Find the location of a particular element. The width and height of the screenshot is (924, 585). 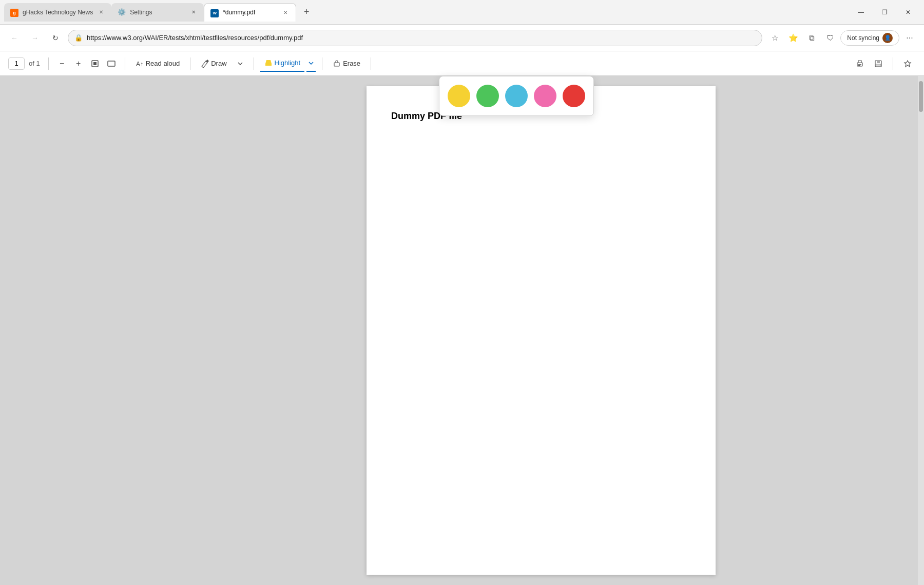

page-number-input is located at coordinates (16, 64).